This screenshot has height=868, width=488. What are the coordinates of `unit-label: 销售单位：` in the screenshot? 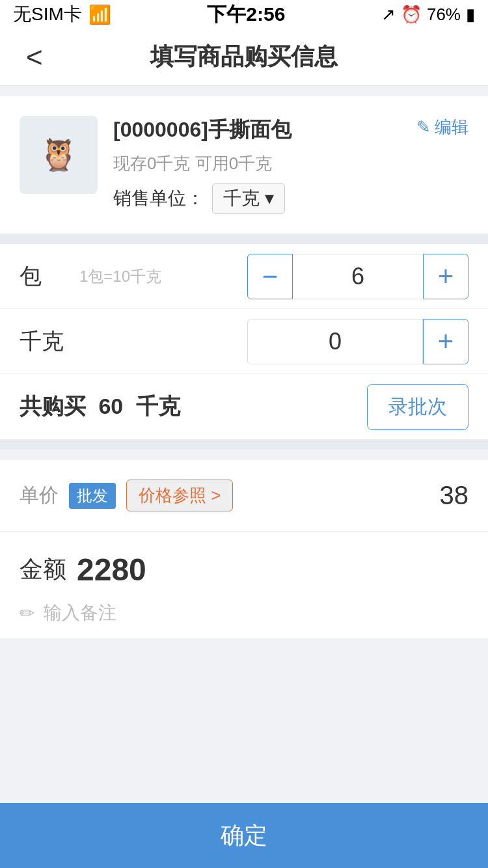 It's located at (159, 198).